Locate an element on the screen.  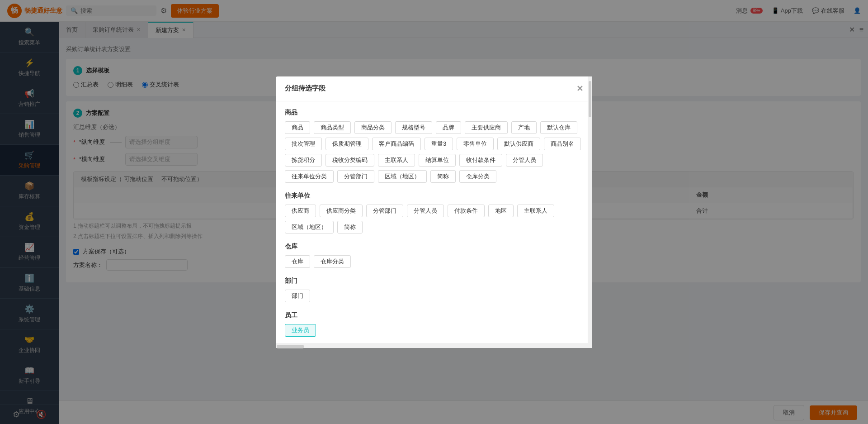
section-department-title: 部门 is located at coordinates (434, 281).